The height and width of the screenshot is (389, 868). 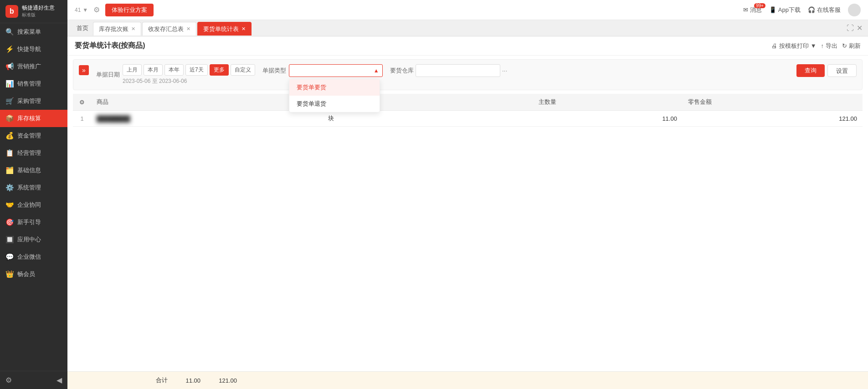 What do you see at coordinates (845, 46) in the screenshot?
I see `refresh-icon: ↻` at bounding box center [845, 46].